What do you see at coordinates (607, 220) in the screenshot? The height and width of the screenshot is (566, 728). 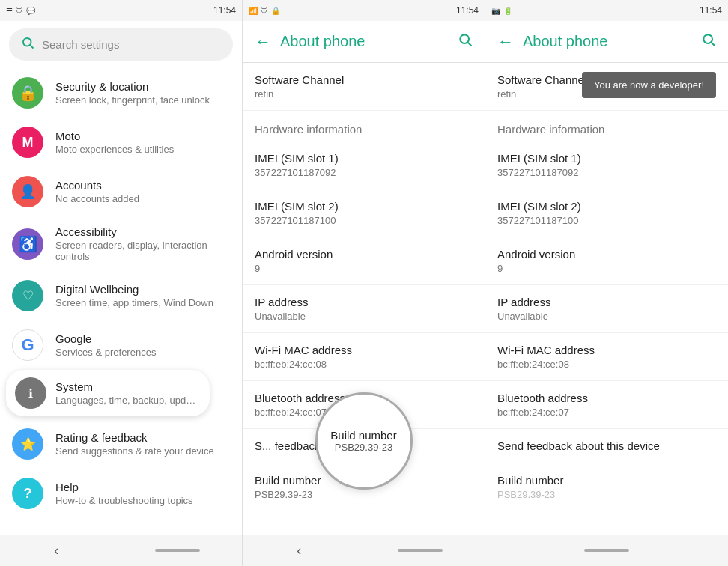 I see `imei2-value-right: 357227101187100` at bounding box center [607, 220].